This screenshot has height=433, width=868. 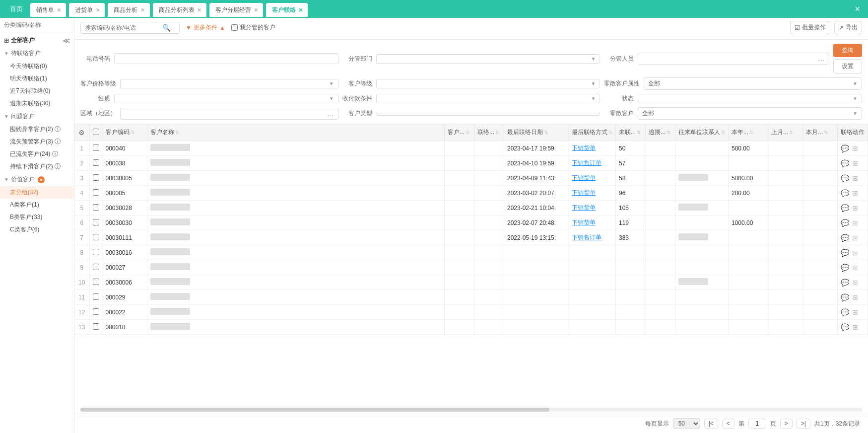 What do you see at coordinates (37, 78) in the screenshot?
I see `sidebar-item-tomorrow: 明天待联络(1)` at bounding box center [37, 78].